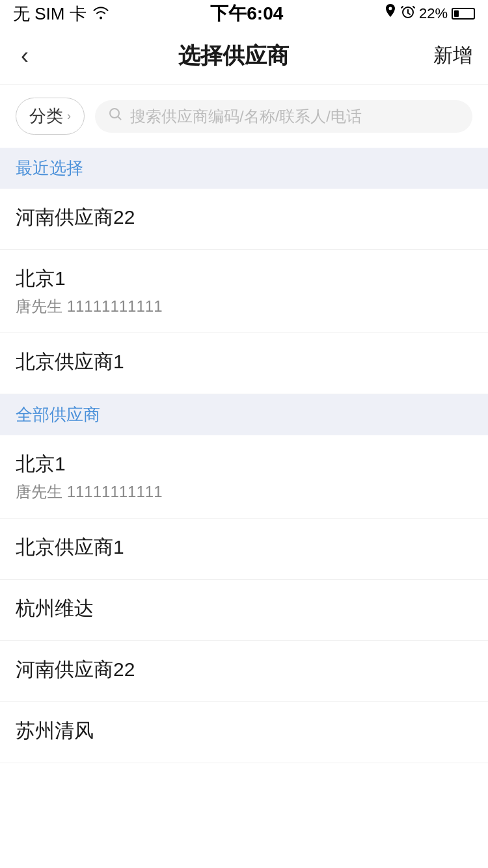 The image size is (488, 868). Describe the element at coordinates (390, 14) in the screenshot. I see `location-icon` at that location.